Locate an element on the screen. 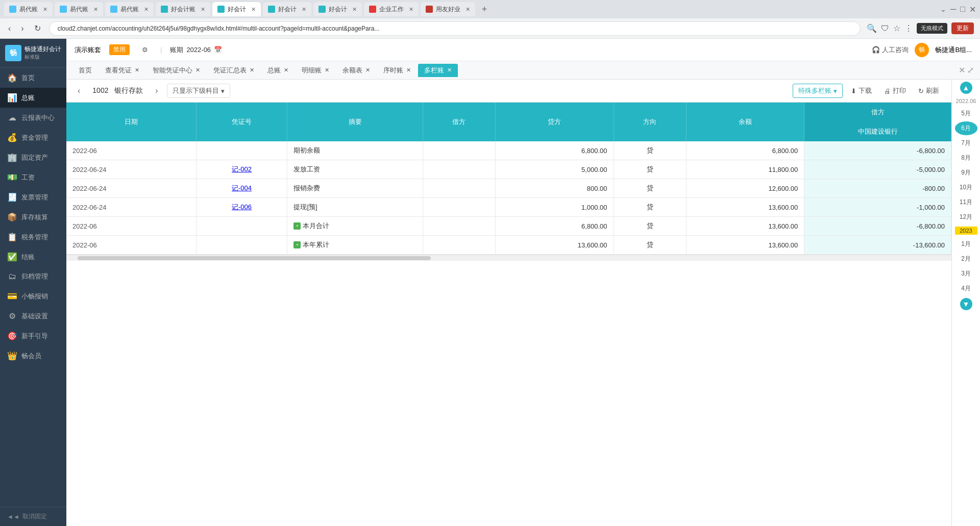  browser-tab-3: 易代账 ✕ is located at coordinates (130, 9).